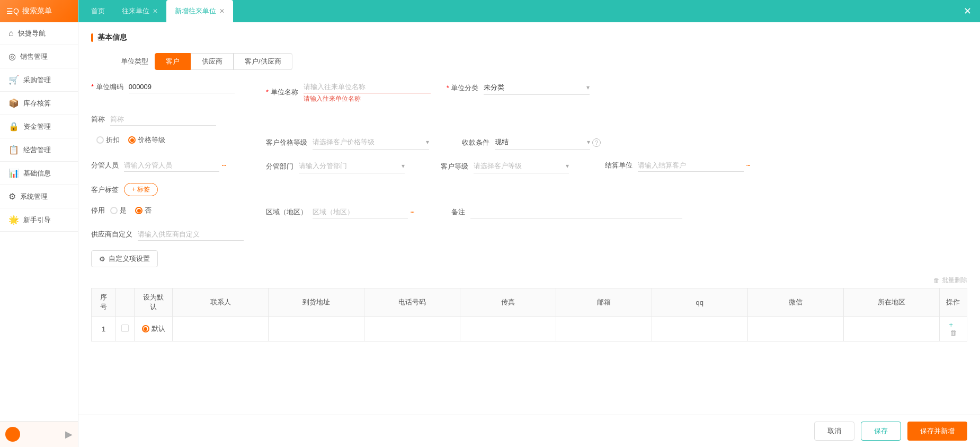 The image size is (980, 447). What do you see at coordinates (39, 57) in the screenshot?
I see `sidebar-item-sales: ◎ 销售管理` at bounding box center [39, 57].